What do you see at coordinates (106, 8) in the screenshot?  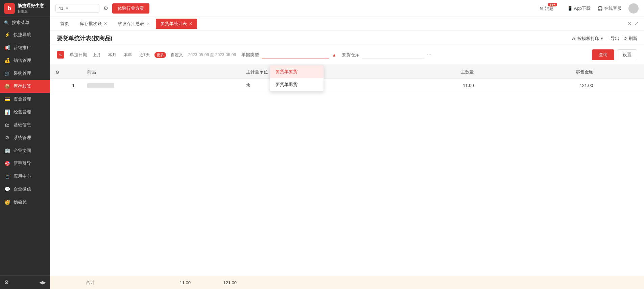 I see `topbar-gear-icon: ⚙` at bounding box center [106, 8].